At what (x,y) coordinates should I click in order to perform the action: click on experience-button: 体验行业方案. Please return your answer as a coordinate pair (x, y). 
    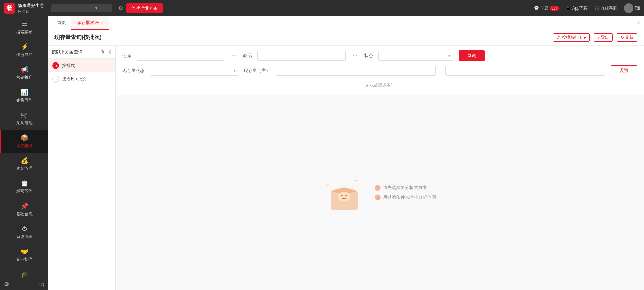
    Looking at the image, I should click on (145, 8).